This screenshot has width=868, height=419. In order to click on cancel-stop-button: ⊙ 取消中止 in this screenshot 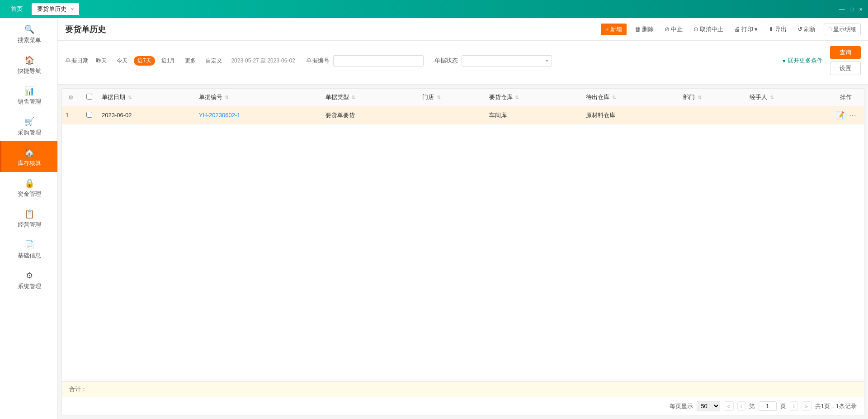, I will do `click(708, 29)`.